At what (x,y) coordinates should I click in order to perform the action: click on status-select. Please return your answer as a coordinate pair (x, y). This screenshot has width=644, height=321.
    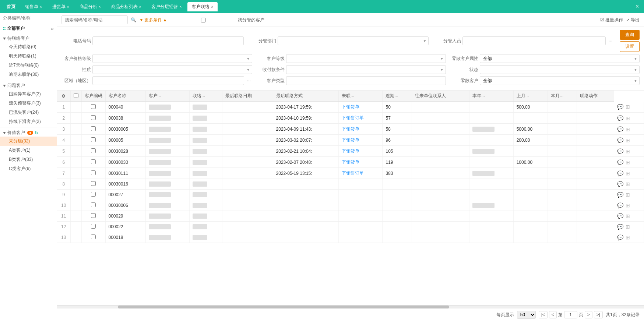
    Looking at the image, I should click on (560, 70).